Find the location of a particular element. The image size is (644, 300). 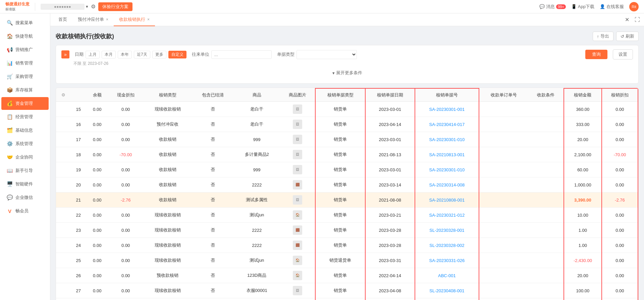

quick-nav-icon: 🏠 is located at coordinates (10, 36).